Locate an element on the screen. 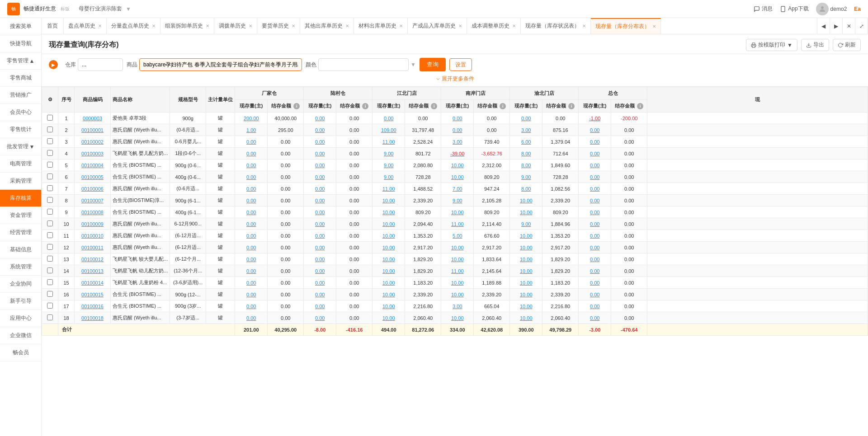 Image resolution: width=868 pixels, height=436 pixels. color-dropdown-icon: ▼ is located at coordinates (413, 65).